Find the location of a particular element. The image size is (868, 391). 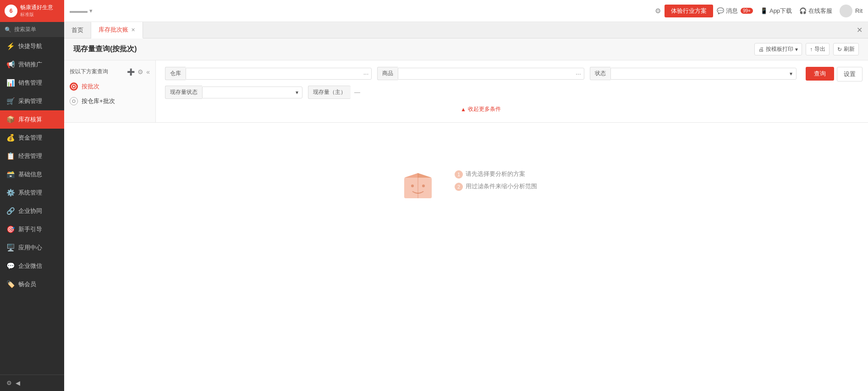

tab-close-icon: ✕ is located at coordinates (133, 30).